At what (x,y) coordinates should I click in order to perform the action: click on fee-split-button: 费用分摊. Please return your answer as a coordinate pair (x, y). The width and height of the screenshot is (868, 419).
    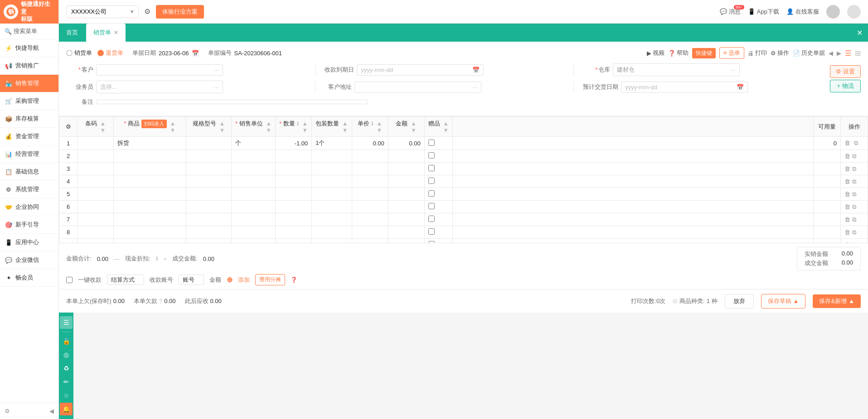
    Looking at the image, I should click on (270, 280).